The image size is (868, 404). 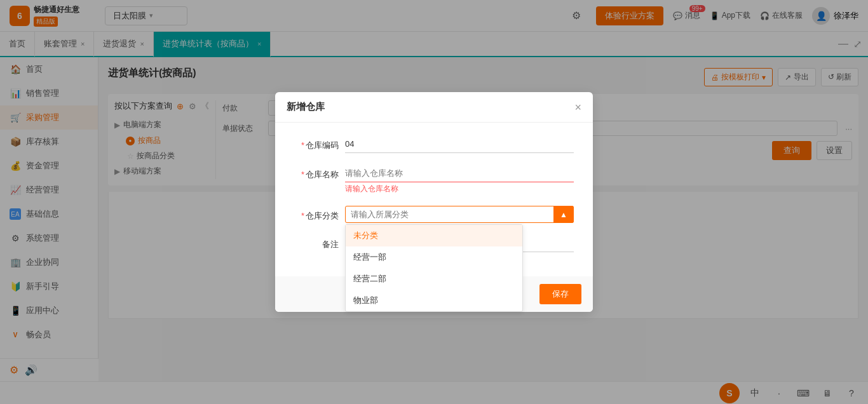 I want to click on form-row-classify: 仓库分类 ▲ 未分类 经营一部 经营二部 物业部, so click(x=434, y=215).